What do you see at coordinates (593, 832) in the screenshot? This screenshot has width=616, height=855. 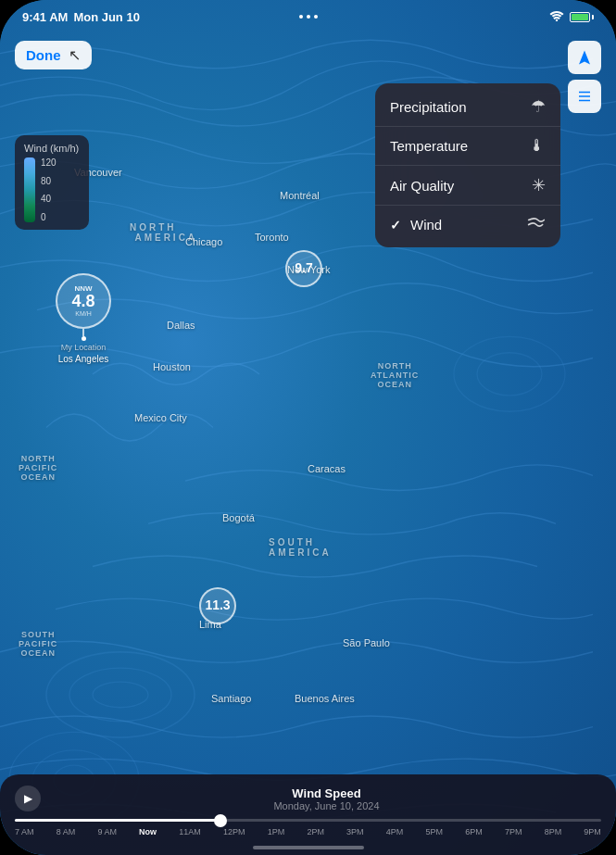 I see `time-9pm: 9PM` at bounding box center [593, 832].